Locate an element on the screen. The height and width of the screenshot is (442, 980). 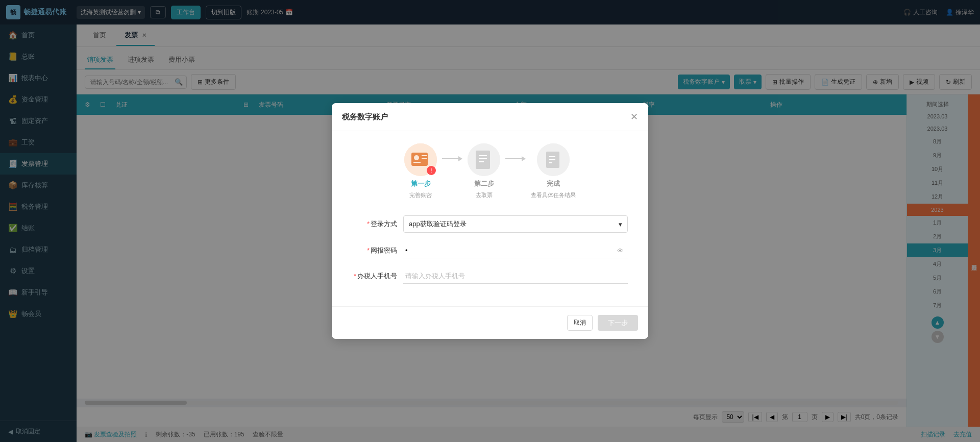
login-method-select: app获取验证码登录 ▾ is located at coordinates (516, 224).